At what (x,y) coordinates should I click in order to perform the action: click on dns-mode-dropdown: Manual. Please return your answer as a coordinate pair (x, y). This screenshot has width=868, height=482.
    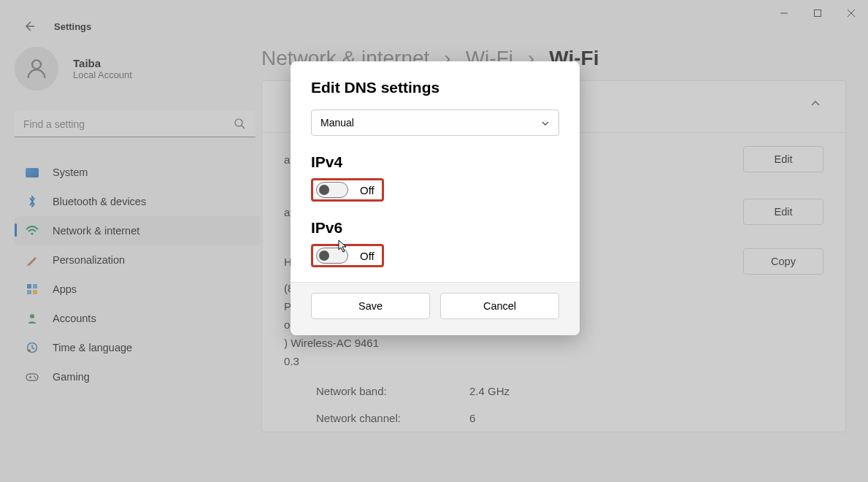
    Looking at the image, I should click on (435, 123).